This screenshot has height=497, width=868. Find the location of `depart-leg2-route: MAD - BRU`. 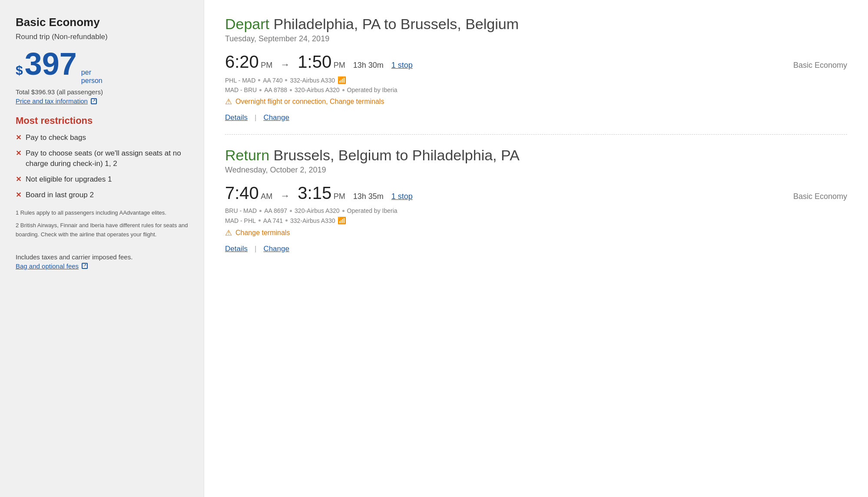

depart-leg2-route: MAD - BRU is located at coordinates (241, 90).